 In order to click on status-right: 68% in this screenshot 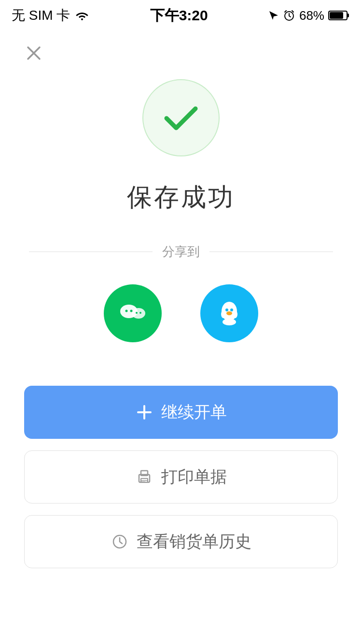, I will do `click(309, 15)`.